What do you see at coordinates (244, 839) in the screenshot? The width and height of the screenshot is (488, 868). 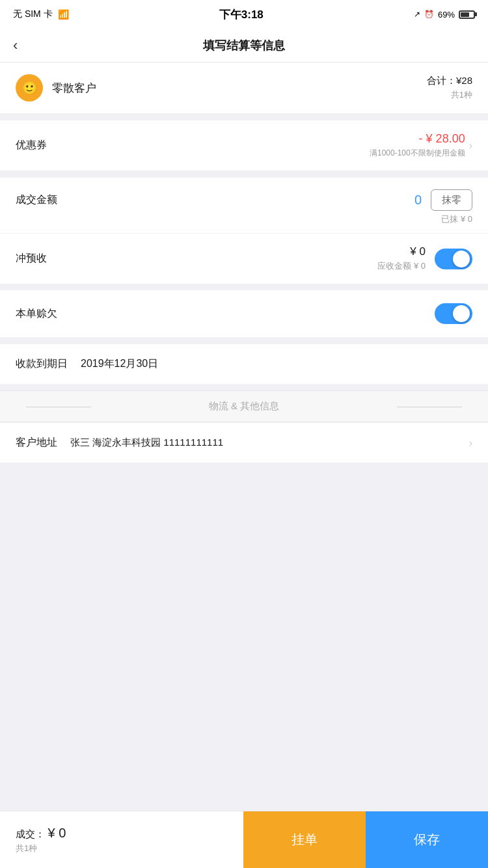 I see `bottom-bar: 成交： ¥ 0 共1种 挂单 保存` at bounding box center [244, 839].